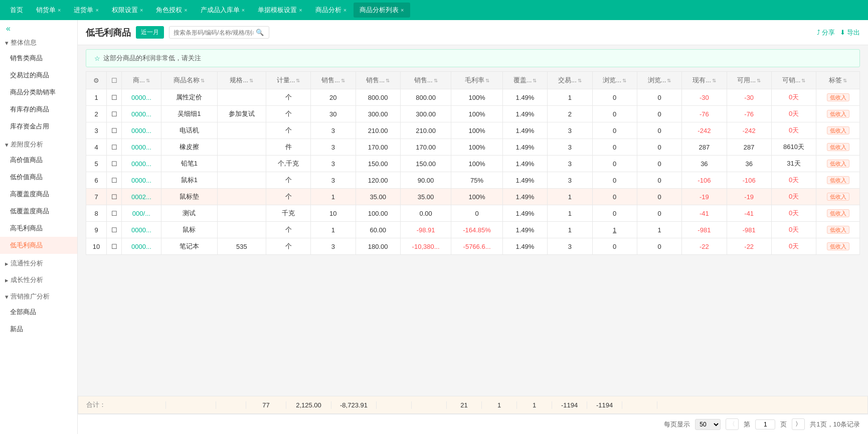 This screenshot has height=434, width=868. Describe the element at coordinates (150, 32) in the screenshot. I see `date-filter-btn: 近一月` at that location.